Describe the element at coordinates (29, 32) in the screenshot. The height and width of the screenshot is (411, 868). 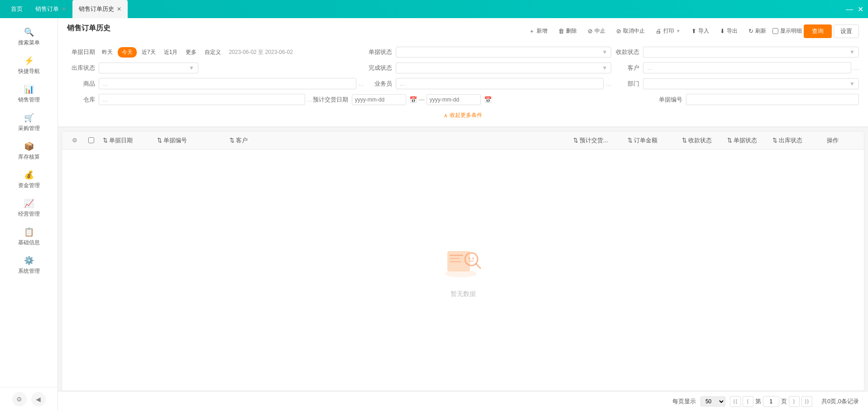
I see `search-menu-icon: 🔍` at that location.